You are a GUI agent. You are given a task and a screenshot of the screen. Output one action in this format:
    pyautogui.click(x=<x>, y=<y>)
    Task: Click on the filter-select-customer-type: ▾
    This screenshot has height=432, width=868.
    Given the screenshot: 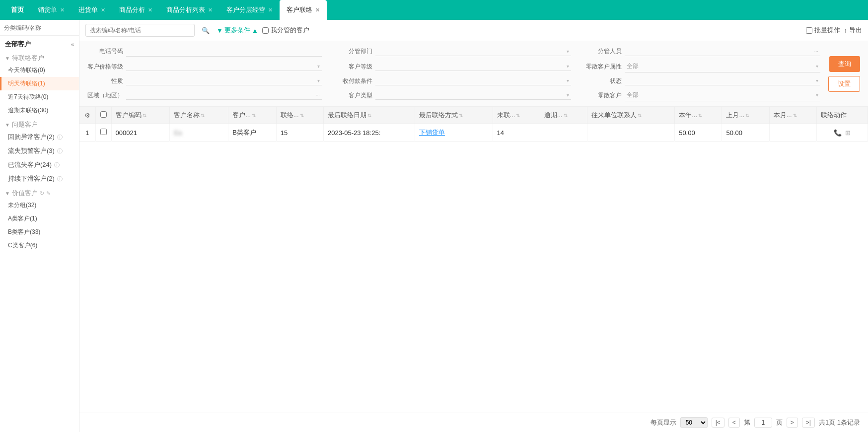 What is the action you would take?
    pyautogui.click(x=473, y=95)
    